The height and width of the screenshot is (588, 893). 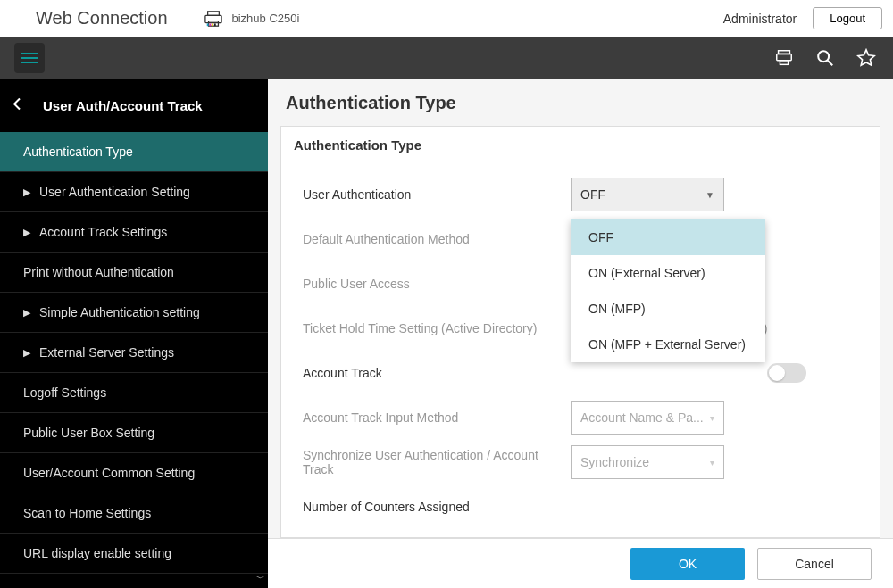 What do you see at coordinates (88, 513) in the screenshot?
I see `sidebar-item-label: Scan to Home Settings` at bounding box center [88, 513].